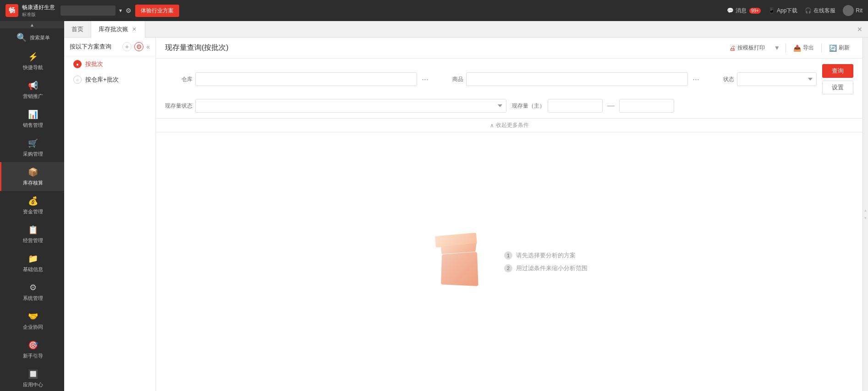  What do you see at coordinates (546, 262) in the screenshot?
I see `empty-hints: 1 请先选择要分析的方案 2 用过滤条件来缩小分析范围` at bounding box center [546, 262].